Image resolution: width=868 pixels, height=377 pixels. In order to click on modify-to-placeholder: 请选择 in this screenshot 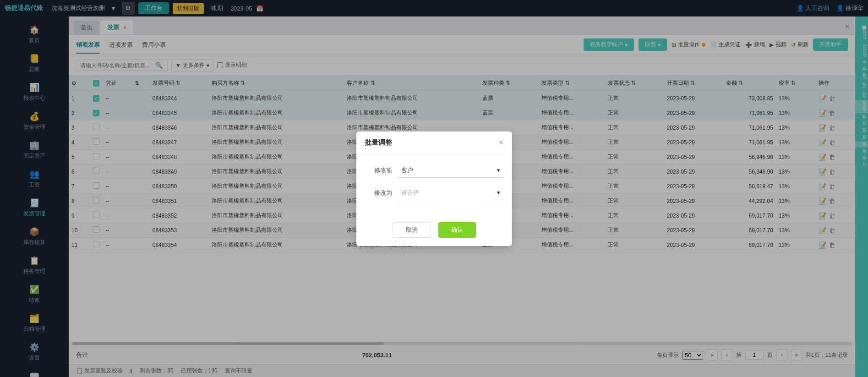, I will do `click(410, 193)`.